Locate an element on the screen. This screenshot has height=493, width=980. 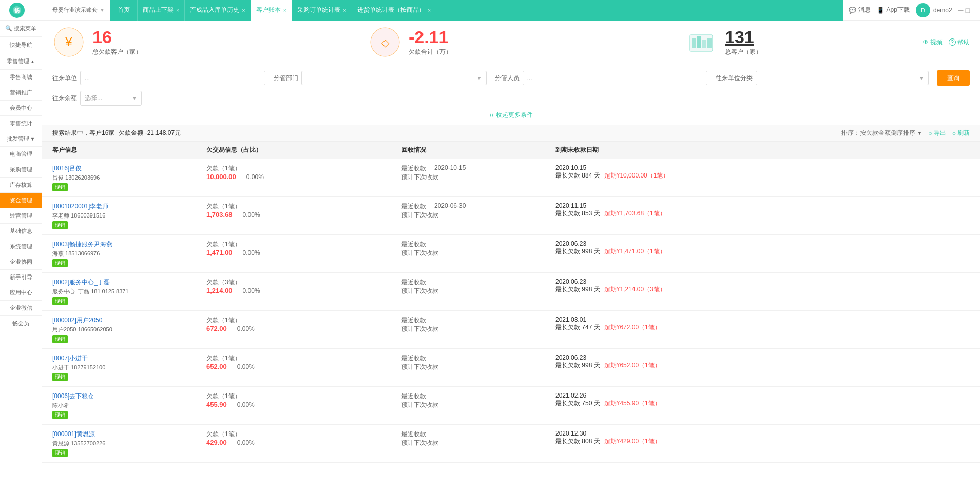
export-btn: ○ 导出 is located at coordinates (937, 133).